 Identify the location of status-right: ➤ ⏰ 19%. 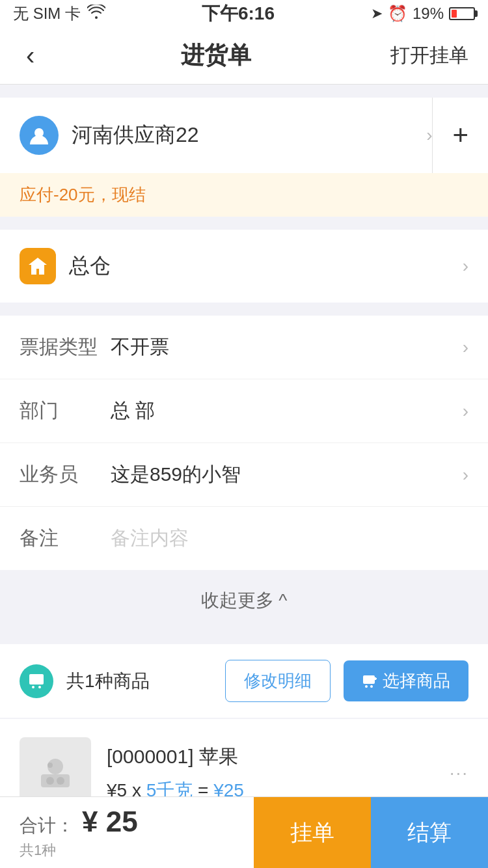
(423, 14).